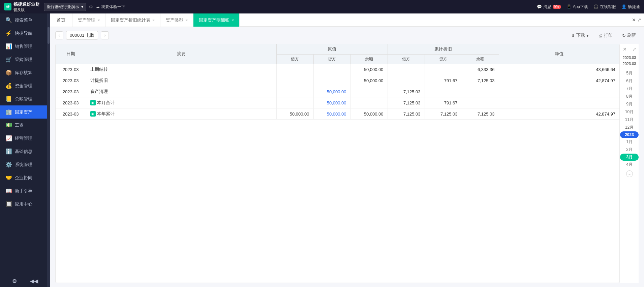 The image size is (644, 287). What do you see at coordinates (630, 49) in the screenshot?
I see `panel-top-controls: ✕ ⤢` at bounding box center [630, 49].